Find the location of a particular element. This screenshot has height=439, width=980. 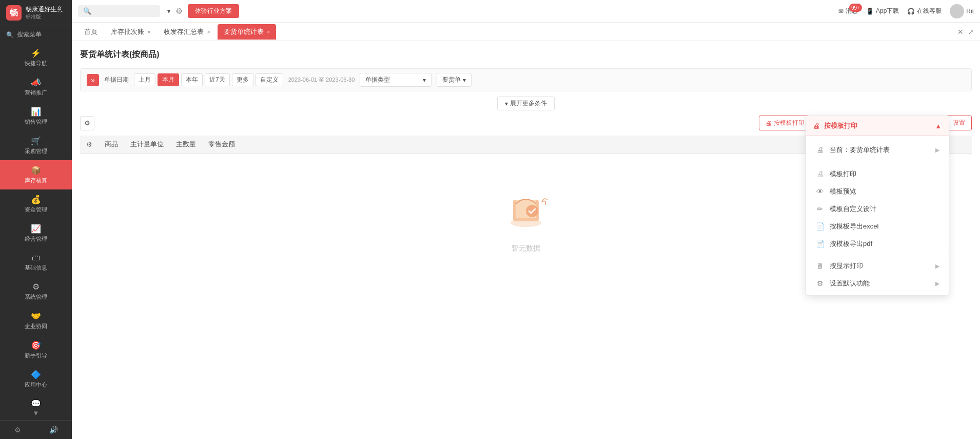

sidebar-item-finance: 💰 资金管理 is located at coordinates (36, 204).